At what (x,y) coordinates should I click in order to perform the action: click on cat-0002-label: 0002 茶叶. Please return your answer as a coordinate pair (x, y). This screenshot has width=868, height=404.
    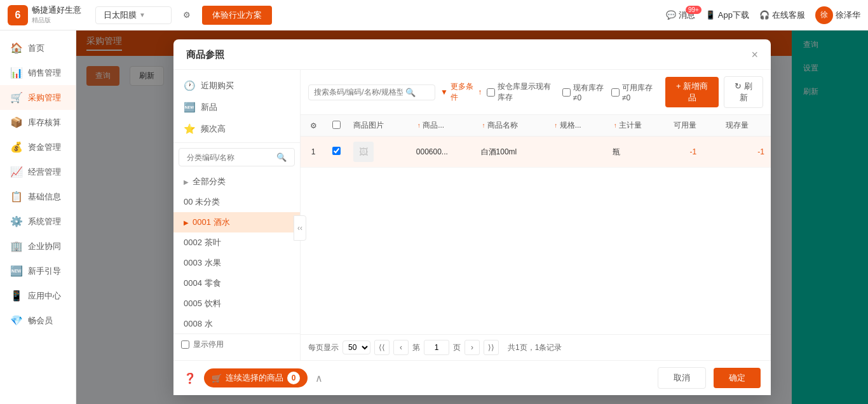
    Looking at the image, I should click on (202, 243).